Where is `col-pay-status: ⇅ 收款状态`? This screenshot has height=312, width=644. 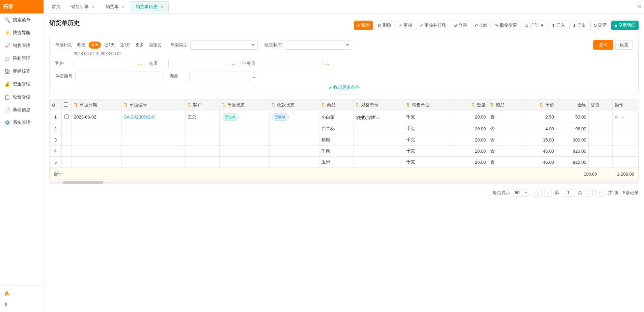
col-pay-status: ⇅ 收款状态 is located at coordinates (294, 105).